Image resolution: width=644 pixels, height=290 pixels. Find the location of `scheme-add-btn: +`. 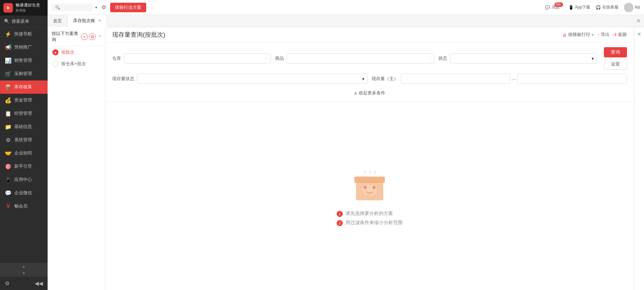

scheme-add-btn: + is located at coordinates (84, 37).